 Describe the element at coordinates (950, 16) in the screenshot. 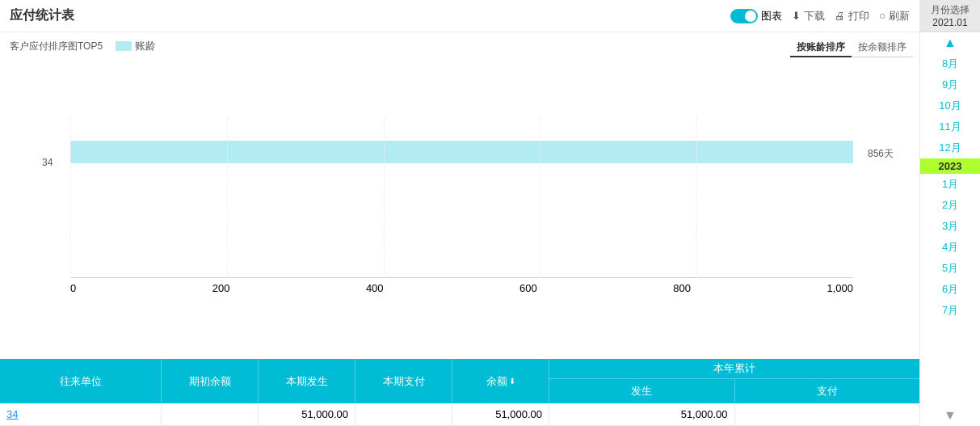

I see `sidebar-header: 月份选择 2021.01` at that location.